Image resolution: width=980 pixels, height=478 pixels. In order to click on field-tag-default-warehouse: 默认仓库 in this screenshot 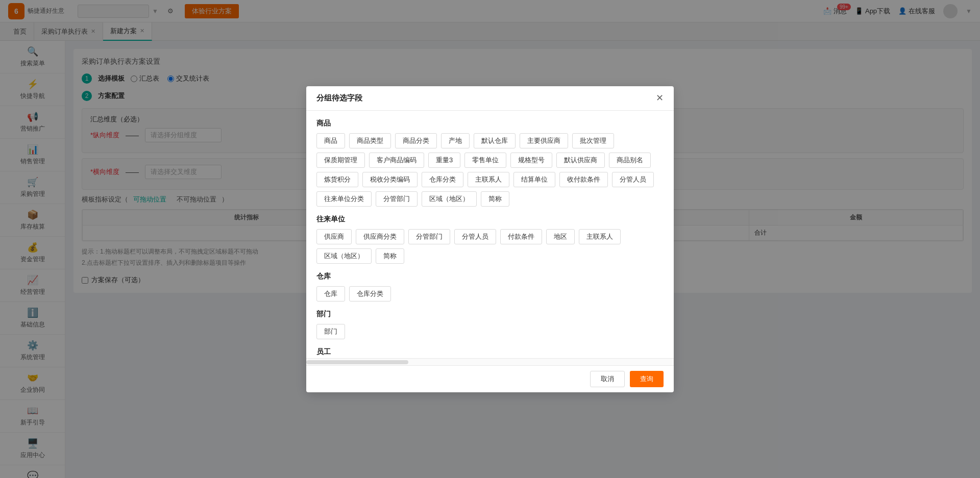, I will do `click(495, 141)`.